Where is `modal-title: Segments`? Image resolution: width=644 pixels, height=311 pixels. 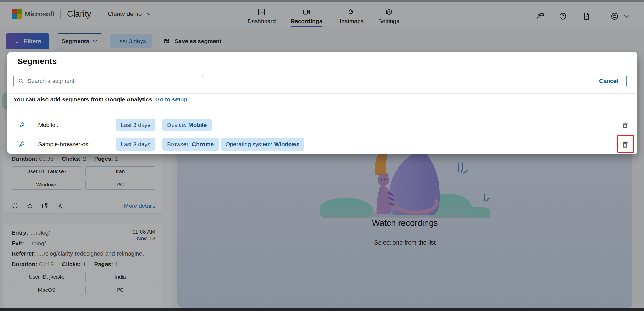 modal-title: Segments is located at coordinates (37, 61).